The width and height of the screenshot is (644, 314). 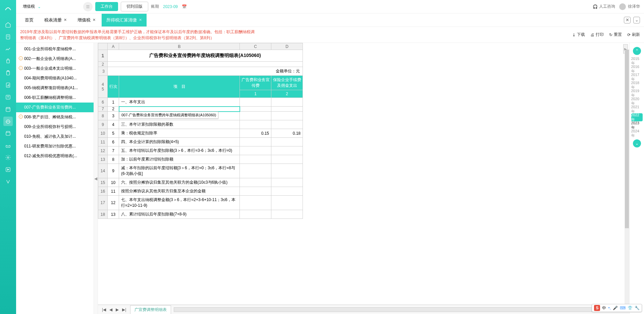 What do you see at coordinates (55, 156) in the screenshot?
I see `sidebar-item: 012-减免所得税优惠明细表(...` at bounding box center [55, 156].